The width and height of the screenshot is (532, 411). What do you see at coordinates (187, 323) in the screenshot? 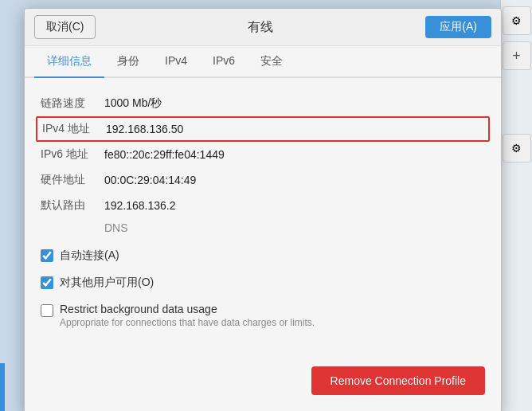
I see `restrict-description: Appropriate for connections that have da…` at bounding box center [187, 323].